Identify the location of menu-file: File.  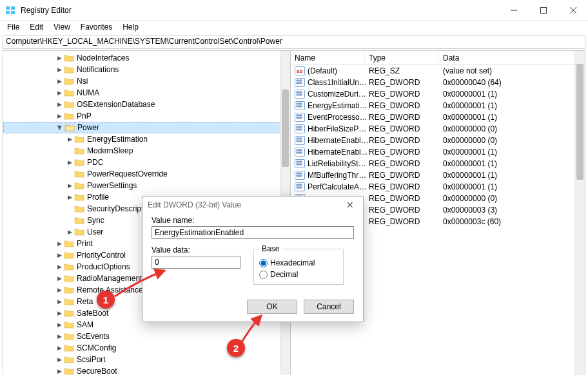
(13, 27).